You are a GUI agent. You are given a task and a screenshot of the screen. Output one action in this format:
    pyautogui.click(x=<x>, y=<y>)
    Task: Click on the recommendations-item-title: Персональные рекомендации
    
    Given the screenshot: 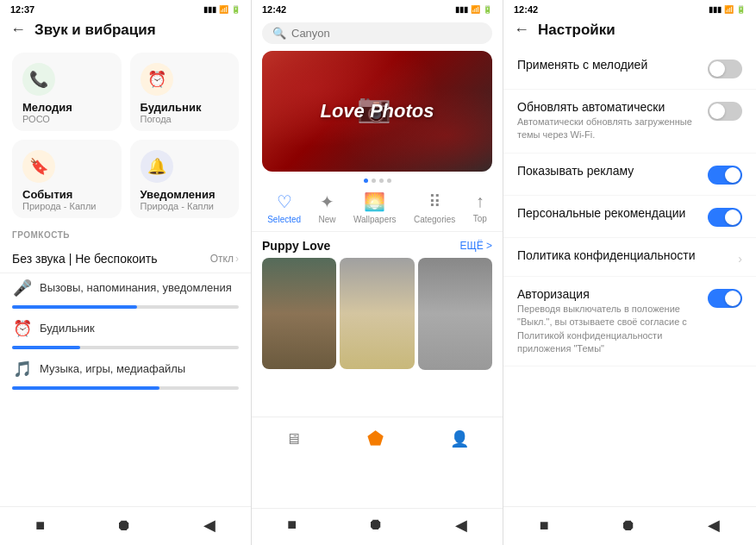 What is the action you would take?
    pyautogui.click(x=609, y=213)
    